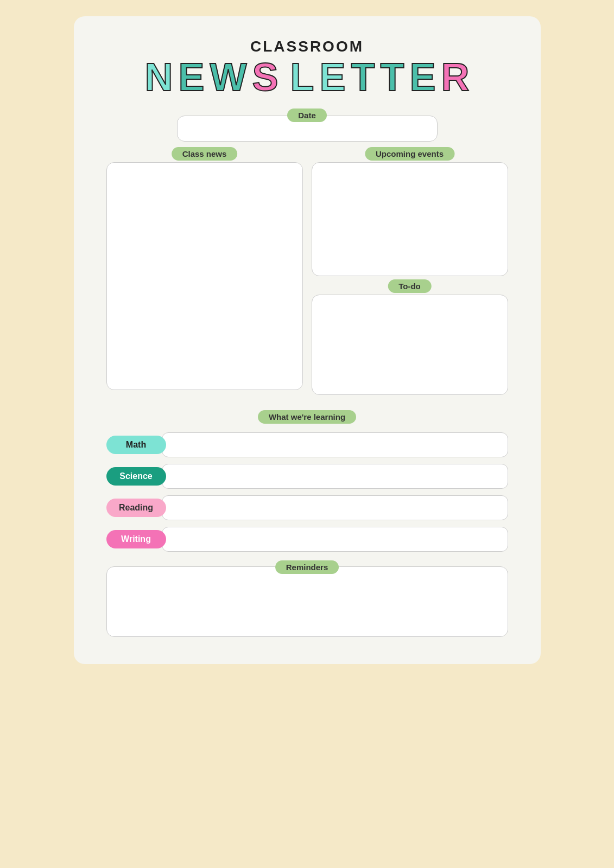 This screenshot has width=614, height=868. I want to click on learning-section: What we're learning Math Science Reading…, so click(307, 481).